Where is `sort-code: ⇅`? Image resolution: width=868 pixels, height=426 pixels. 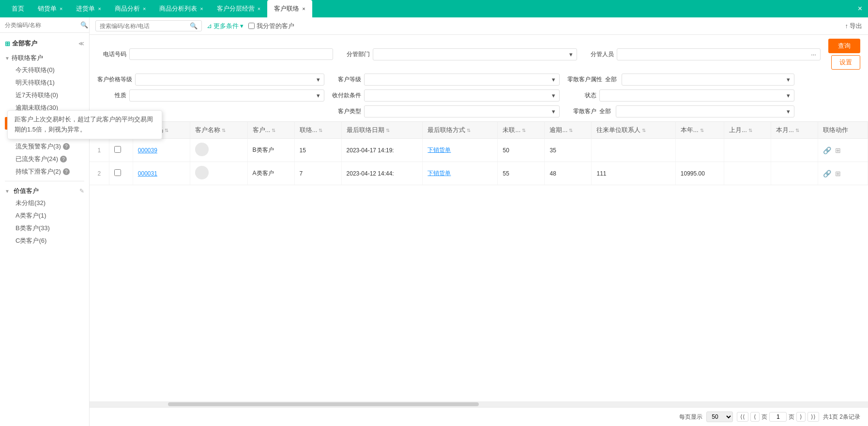 sort-code: ⇅ is located at coordinates (167, 131).